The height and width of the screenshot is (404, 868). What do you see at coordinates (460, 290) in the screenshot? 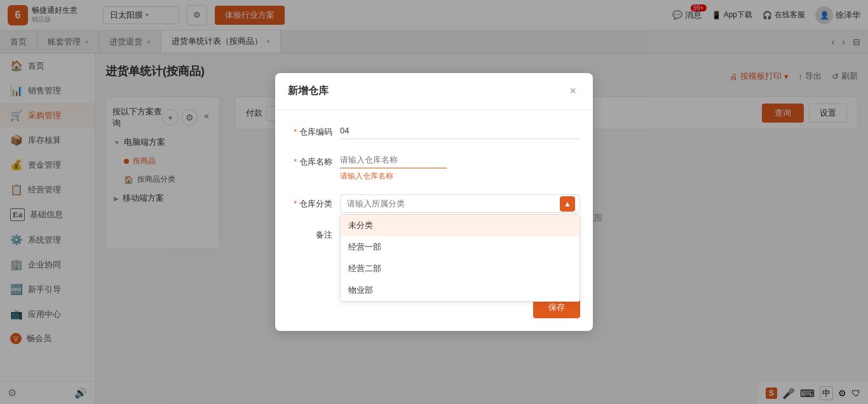
I see `dropdown-item-property: 物业部` at bounding box center [460, 290].